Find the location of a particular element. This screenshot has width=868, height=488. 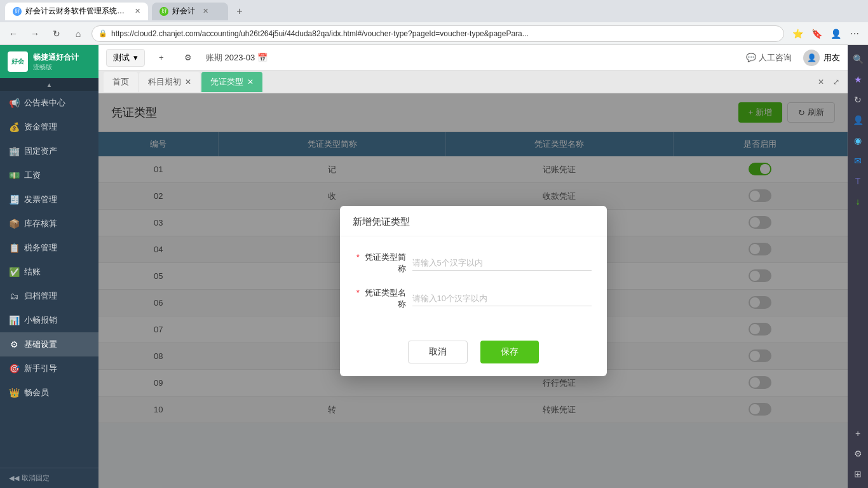

salary-icon: 💵 is located at coordinates (14, 175).